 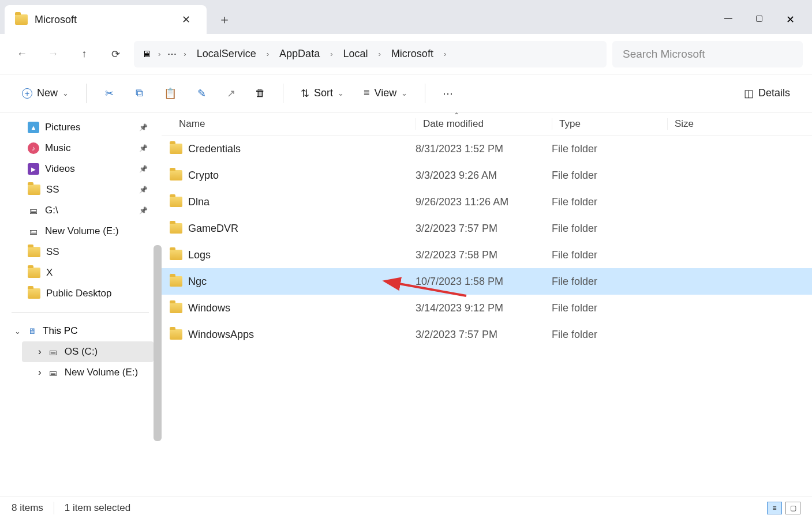 I want to click on share-button: ↗, so click(x=231, y=93).